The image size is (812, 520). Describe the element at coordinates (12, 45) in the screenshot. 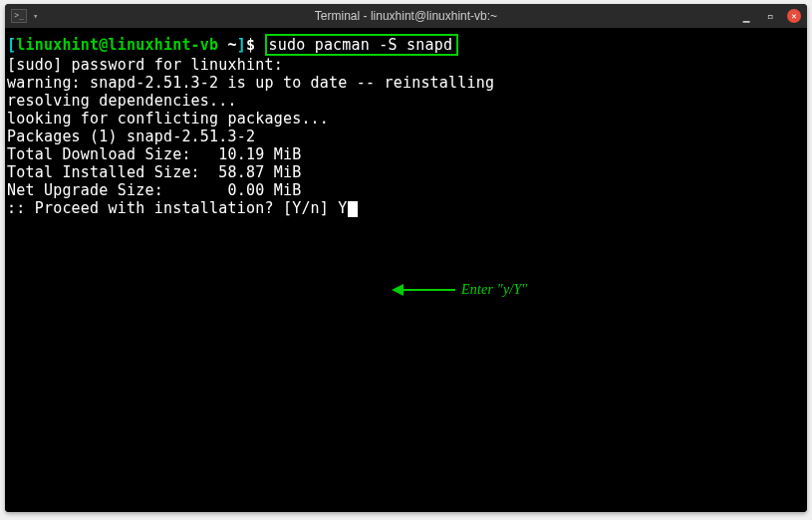

I see `prompt-bracket-open: [` at that location.